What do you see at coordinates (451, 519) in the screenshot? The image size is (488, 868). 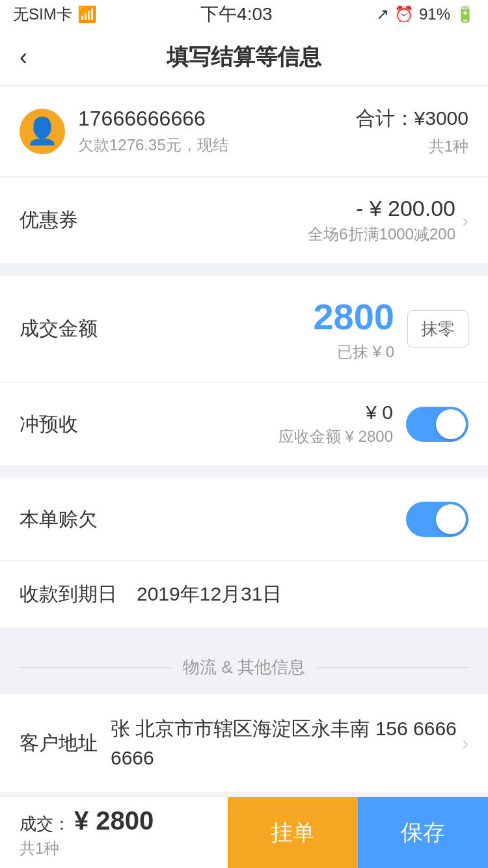 I see `debit-toggle-knob` at bounding box center [451, 519].